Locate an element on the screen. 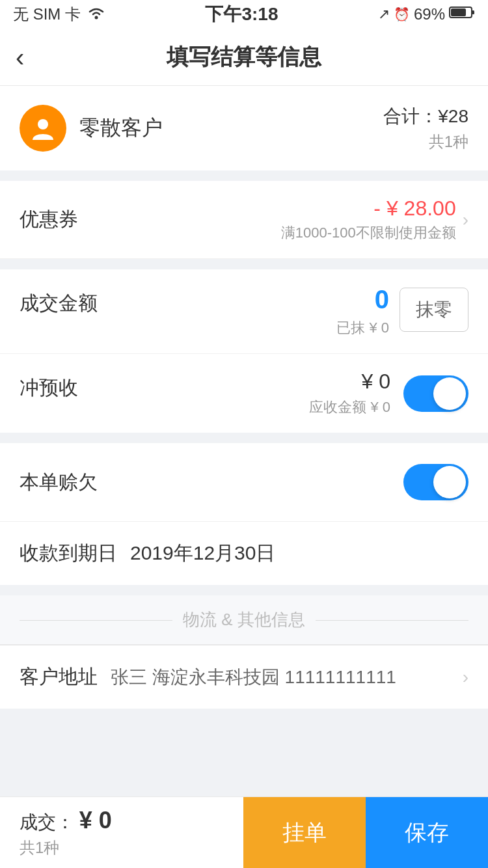  carrier-text: 无 SIM 卡 is located at coordinates (47, 14).